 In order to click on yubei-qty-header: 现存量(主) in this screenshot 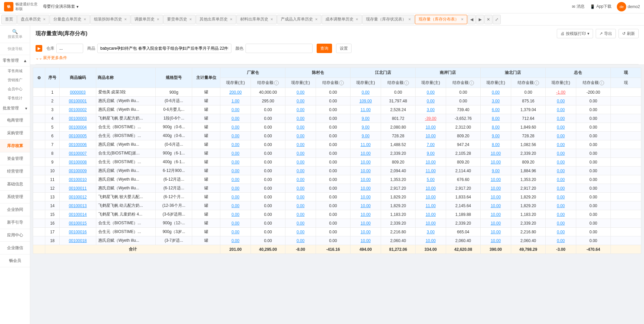, I will do `click(496, 83)`.